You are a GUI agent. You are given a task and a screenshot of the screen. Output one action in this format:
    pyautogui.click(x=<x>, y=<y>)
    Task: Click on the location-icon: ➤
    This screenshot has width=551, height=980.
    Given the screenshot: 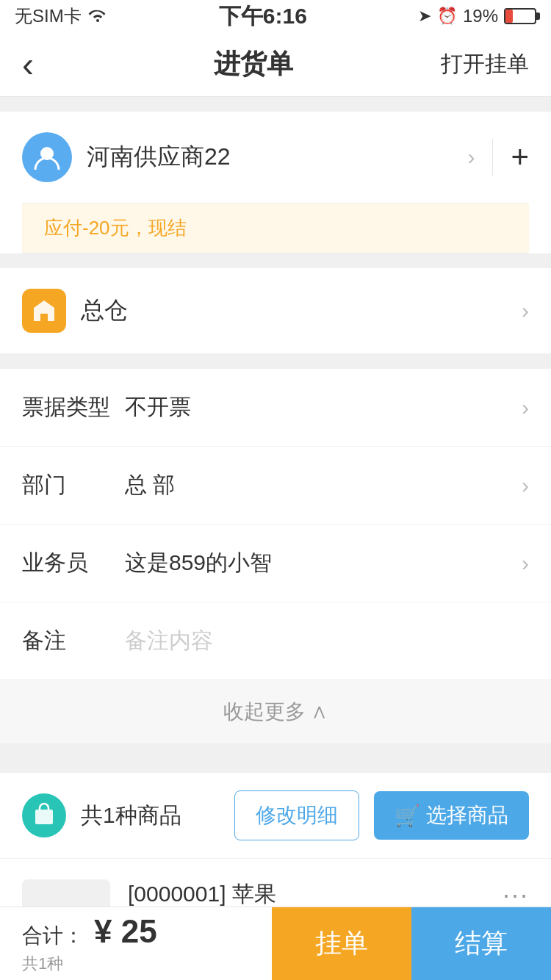 What is the action you would take?
    pyautogui.click(x=425, y=16)
    